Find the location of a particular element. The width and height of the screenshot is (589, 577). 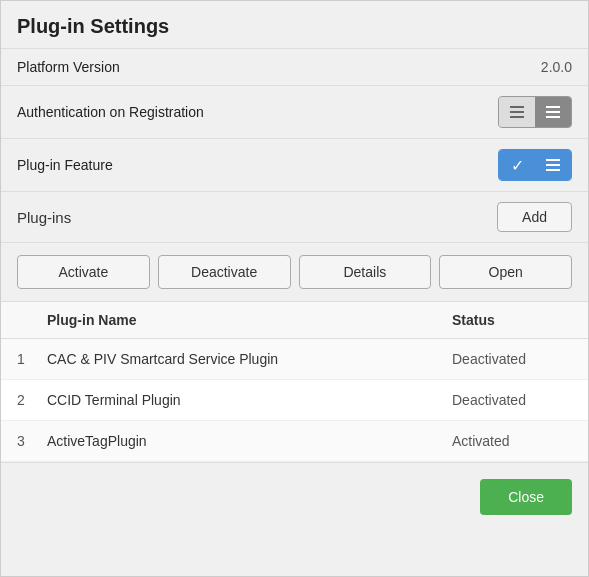

col-name-header: Plug-in Name is located at coordinates (250, 320).